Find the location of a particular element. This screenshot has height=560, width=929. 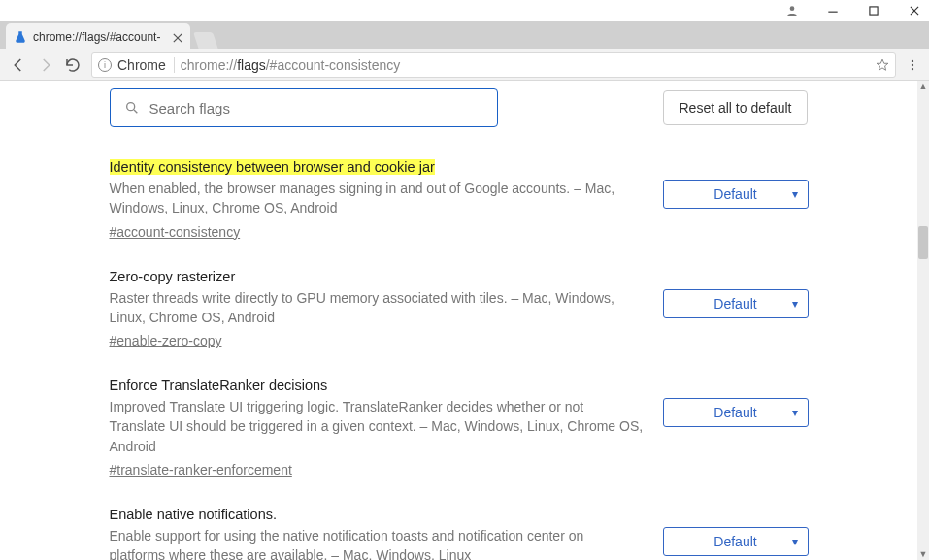

search-icon is located at coordinates (132, 108).